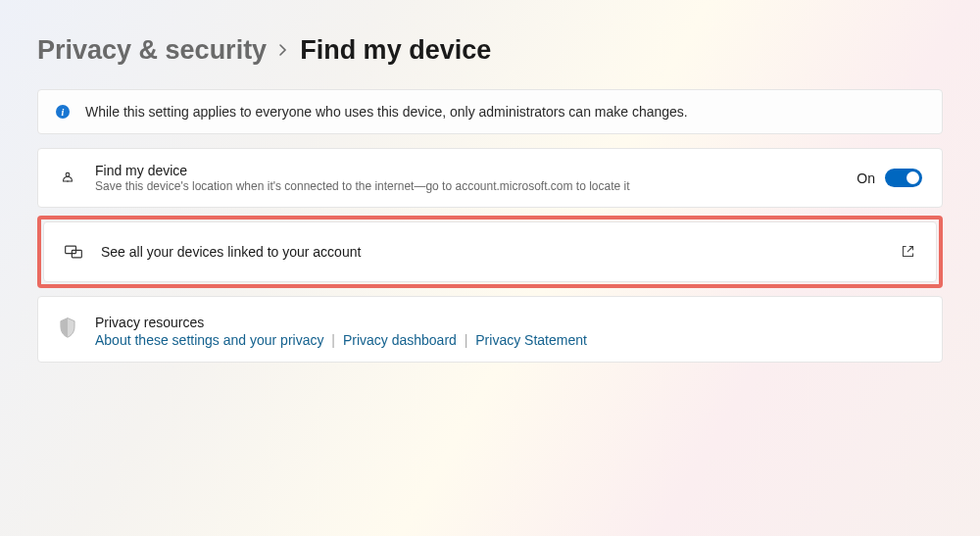 The height and width of the screenshot is (536, 980). What do you see at coordinates (400, 340) in the screenshot?
I see `privacy-dashboard-link: Privacy dashboard` at bounding box center [400, 340].